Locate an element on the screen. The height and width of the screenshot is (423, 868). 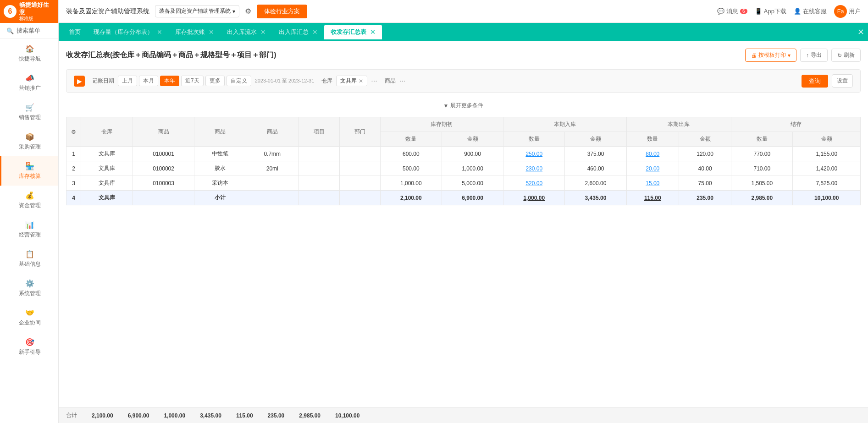
experience-btn: 体验行业方案 is located at coordinates (282, 11).